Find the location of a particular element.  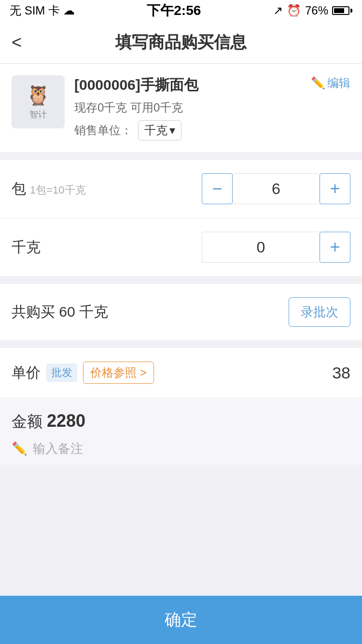

product-section: 🦉 智计 [0000006]手撕面包 现存0千克 可用0千克 销售单位： 千克 … is located at coordinates (181, 108).